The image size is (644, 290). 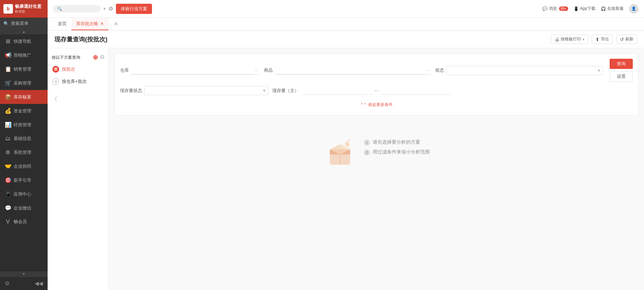 What do you see at coordinates (353, 71) in the screenshot?
I see `product-input-box: ···` at bounding box center [353, 71].